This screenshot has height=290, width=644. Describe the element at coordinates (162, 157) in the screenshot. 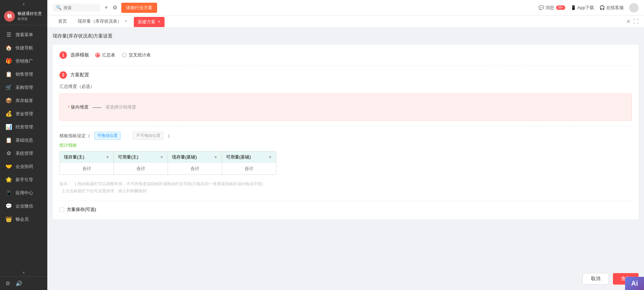

I see `chevron-down-icon-1: ▼` at that location.